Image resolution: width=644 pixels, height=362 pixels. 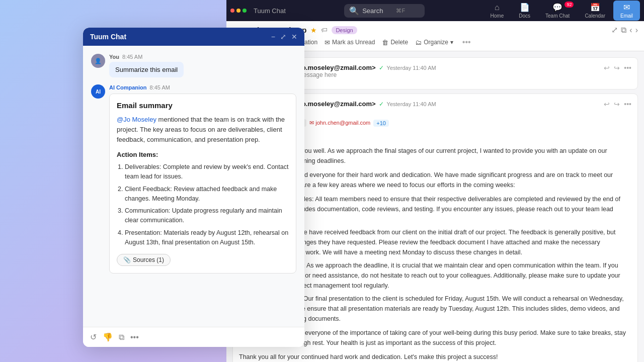 I want to click on close-chat-icon: ✕, so click(x=294, y=37).